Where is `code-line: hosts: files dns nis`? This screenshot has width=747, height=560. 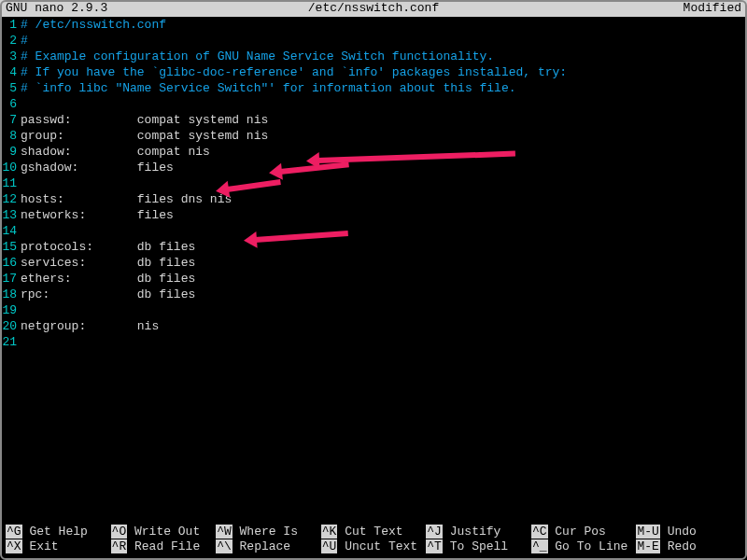
code-line: hosts: files dns nis is located at coordinates (384, 200).